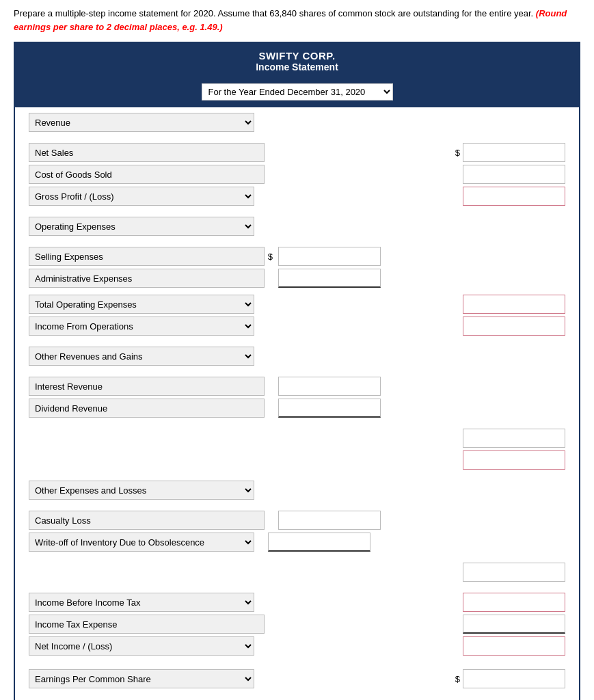 This screenshot has width=594, height=700. What do you see at coordinates (141, 356) in the screenshot?
I see `other-revenues-select: Other Revenues and Gains` at bounding box center [141, 356].